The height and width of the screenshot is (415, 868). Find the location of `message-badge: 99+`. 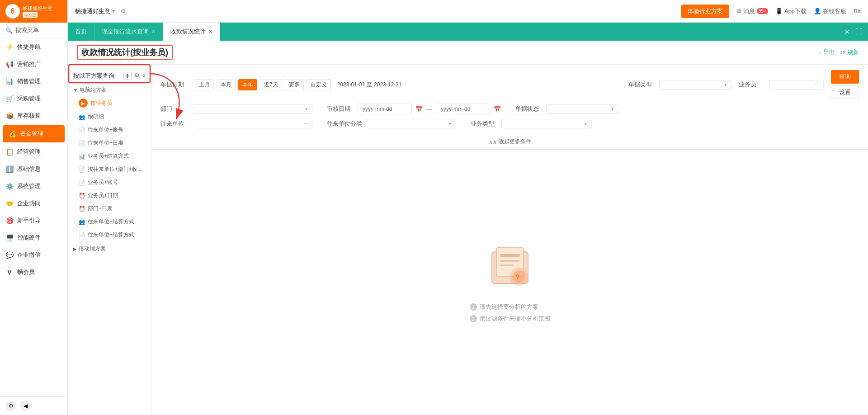

message-badge: 99+ is located at coordinates (762, 11).